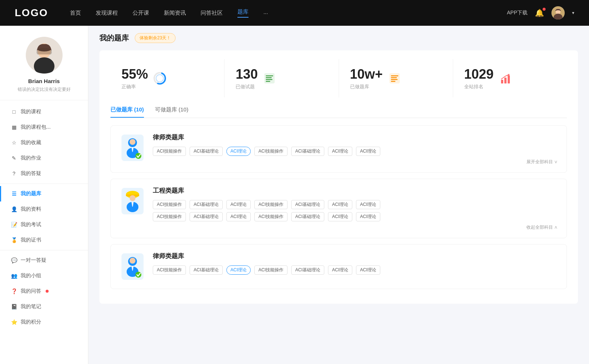 The width and height of the screenshot is (589, 364). I want to click on tag-3-0: ACI技能操作, so click(169, 270).